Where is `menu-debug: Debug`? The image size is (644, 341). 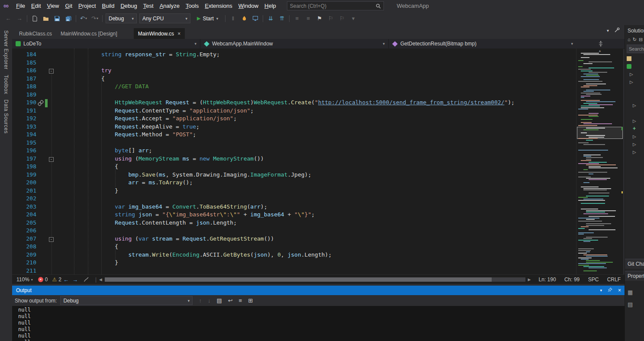 menu-debug: Debug is located at coordinates (129, 6).